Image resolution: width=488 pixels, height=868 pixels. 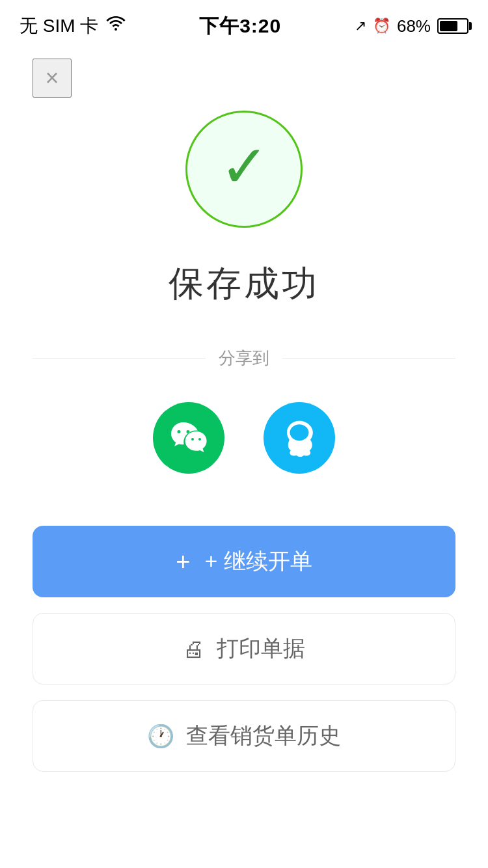 What do you see at coordinates (369, 358) in the screenshot?
I see `divider-line-right` at bounding box center [369, 358].